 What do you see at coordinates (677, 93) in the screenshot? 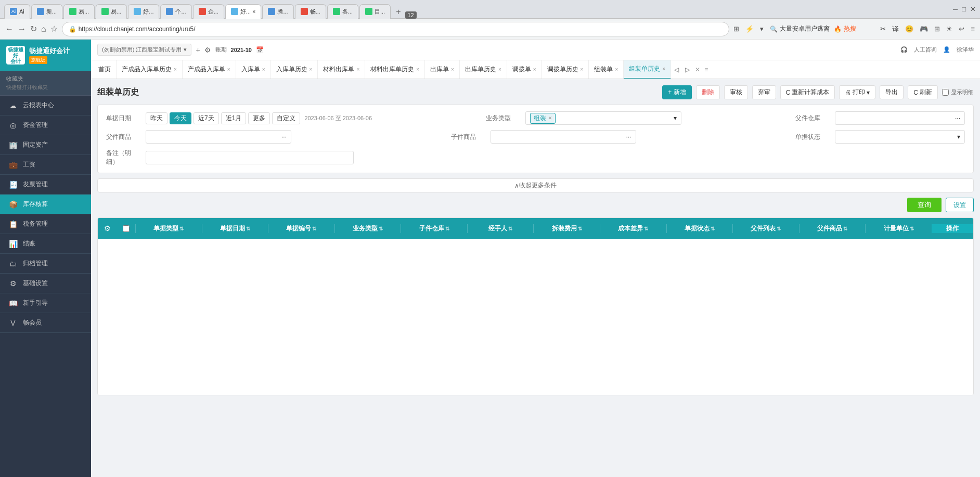
I see `add-button: + 新增` at bounding box center [677, 93].